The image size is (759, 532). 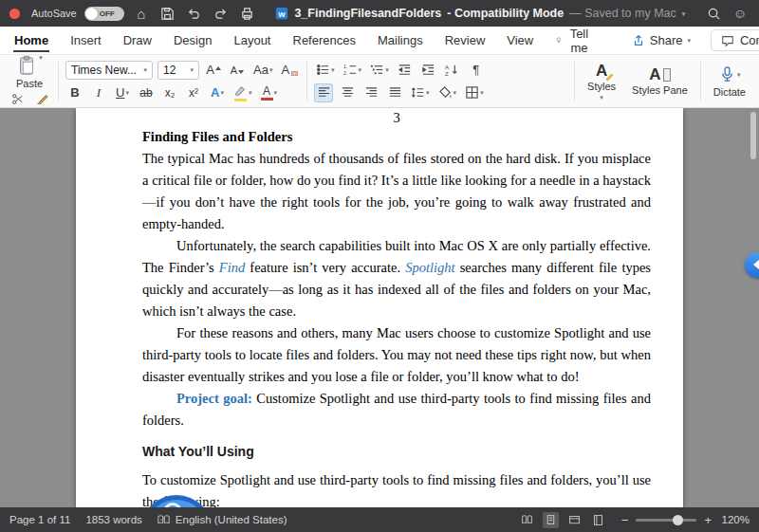 I want to click on web-layout-view-icon, so click(x=575, y=520).